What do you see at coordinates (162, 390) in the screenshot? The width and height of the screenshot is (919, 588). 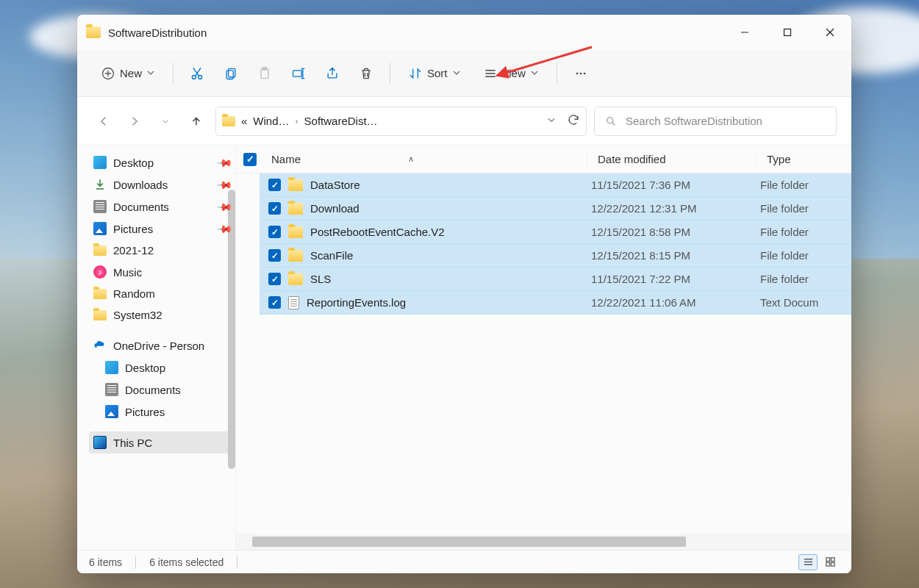 I see `sidebar-item: Documents` at bounding box center [162, 390].